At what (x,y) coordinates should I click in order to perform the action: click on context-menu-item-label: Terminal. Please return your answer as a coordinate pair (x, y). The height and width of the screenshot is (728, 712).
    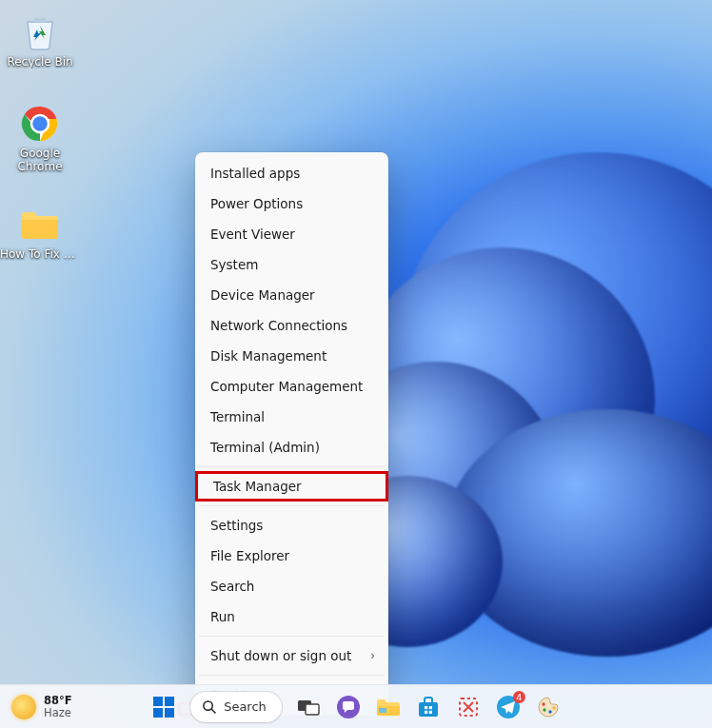
    Looking at the image, I should click on (238, 417).